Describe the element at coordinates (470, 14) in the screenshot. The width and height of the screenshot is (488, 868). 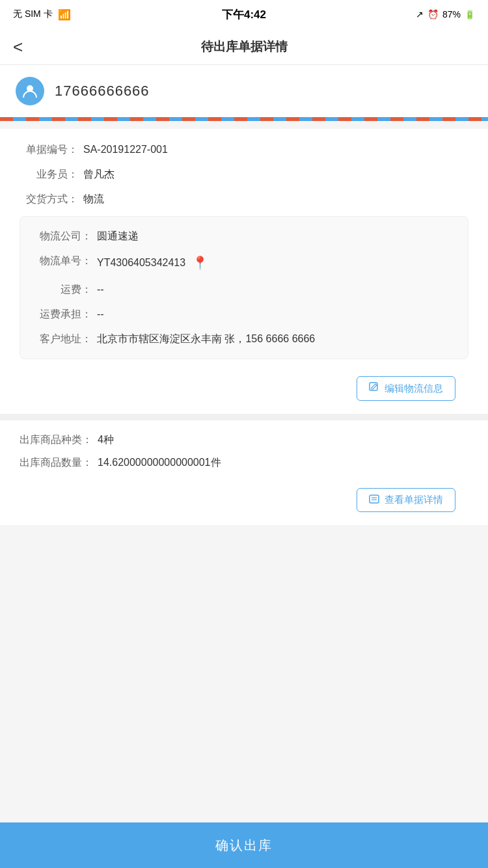
I see `battery-icon: 🔋` at that location.